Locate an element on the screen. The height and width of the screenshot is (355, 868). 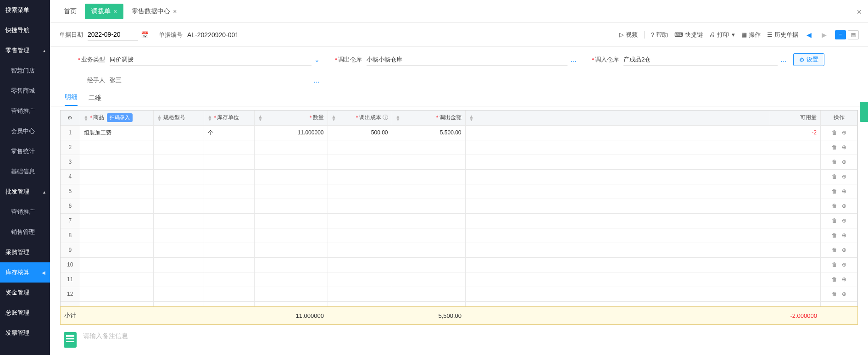
settings-button: ⚙设置 is located at coordinates (809, 60).